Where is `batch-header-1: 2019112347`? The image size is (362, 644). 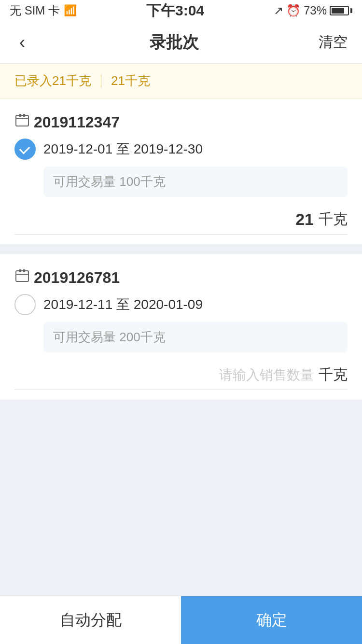
batch-header-1: 2019112347 is located at coordinates (181, 123).